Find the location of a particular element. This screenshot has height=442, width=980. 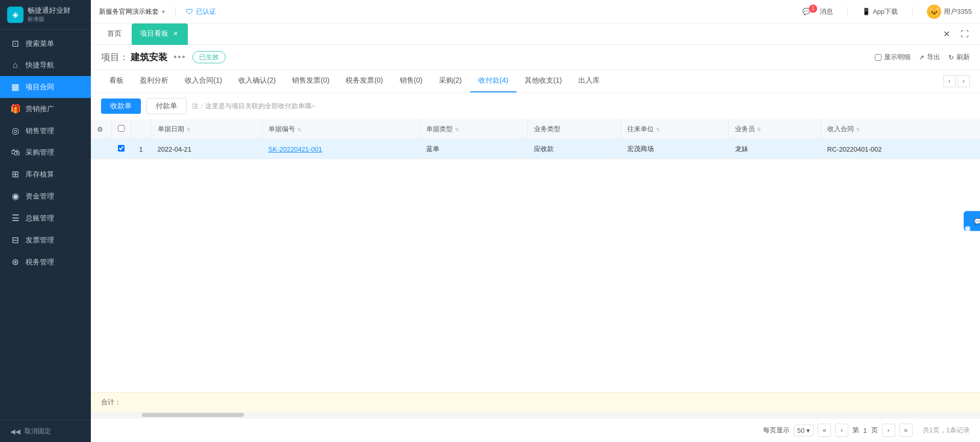

sidebar-item-label: 发票管理 is located at coordinates (40, 240).